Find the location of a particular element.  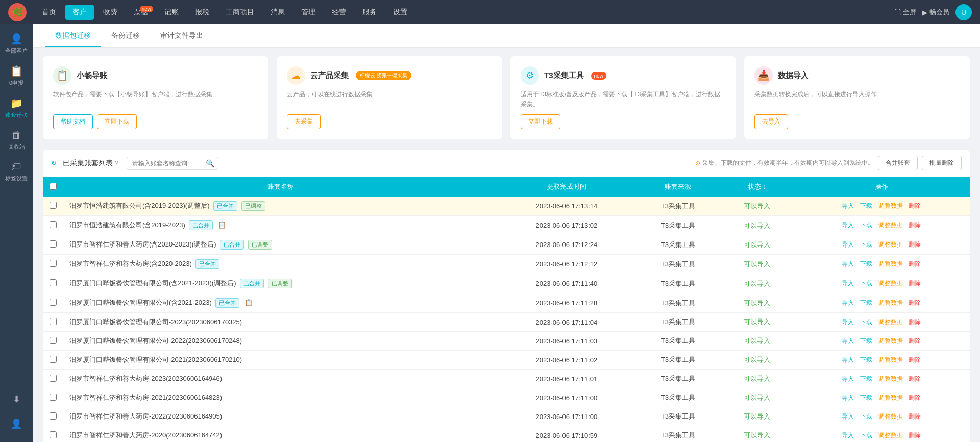

nav-item-charge: 收费 is located at coordinates (110, 12).